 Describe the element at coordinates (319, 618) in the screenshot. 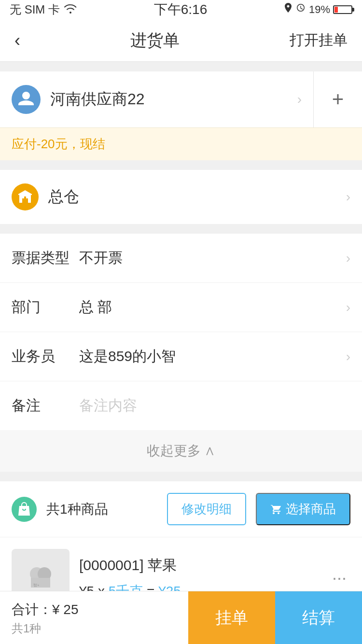

I see `checkout-button: 结算` at that location.